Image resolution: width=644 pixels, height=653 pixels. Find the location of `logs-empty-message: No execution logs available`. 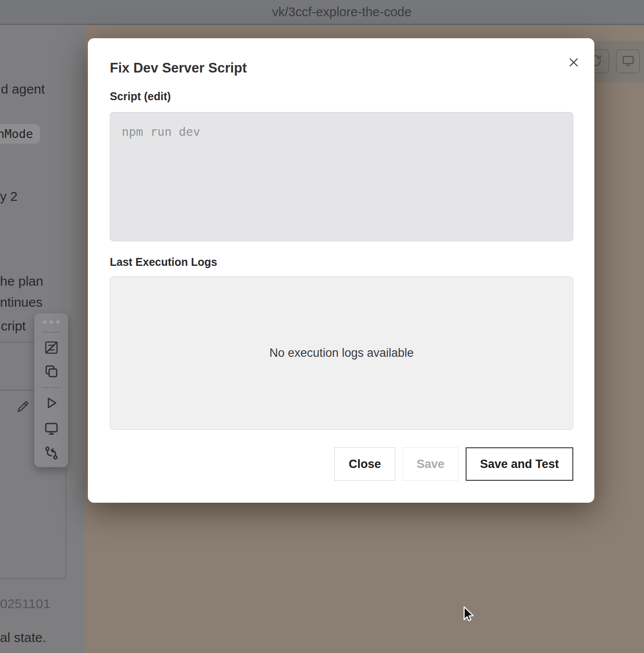

logs-empty-message: No execution logs available is located at coordinates (342, 353).